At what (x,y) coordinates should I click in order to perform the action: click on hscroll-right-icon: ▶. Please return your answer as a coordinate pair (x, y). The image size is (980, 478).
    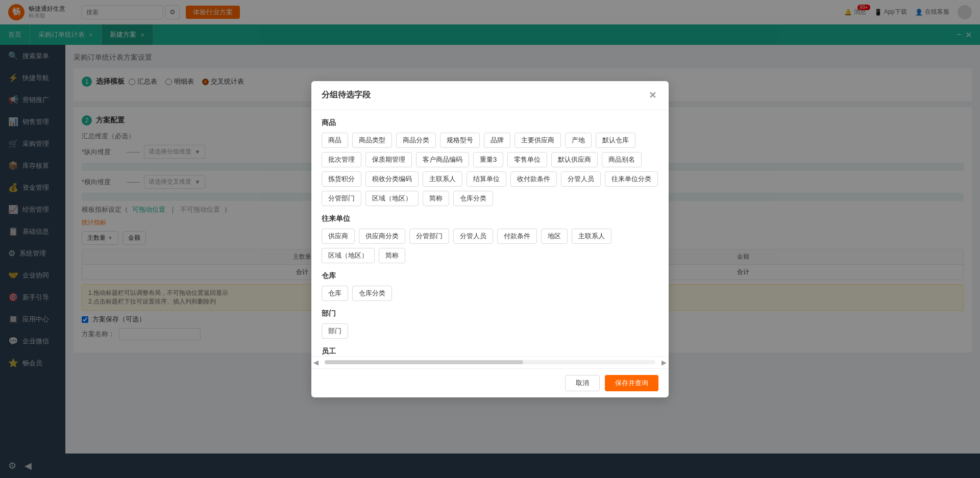
    Looking at the image, I should click on (664, 362).